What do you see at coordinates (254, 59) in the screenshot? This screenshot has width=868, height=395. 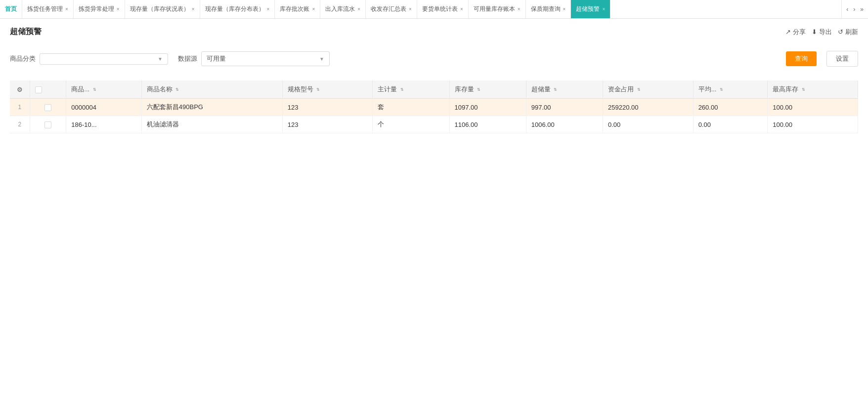 I see `datasource-filter: 数据源 可用量 ▼` at bounding box center [254, 59].